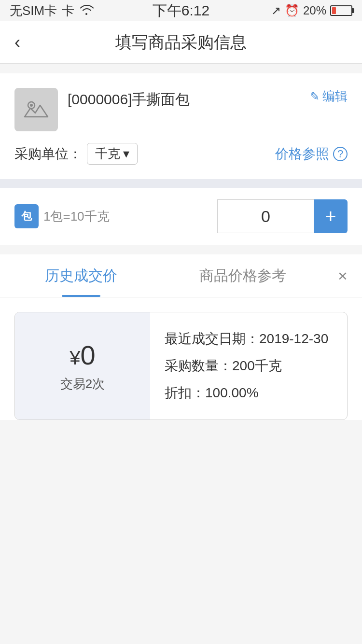 Image resolution: width=362 pixels, height=644 pixels. Describe the element at coordinates (315, 97) in the screenshot. I see `edit-icon: ✎` at that location.